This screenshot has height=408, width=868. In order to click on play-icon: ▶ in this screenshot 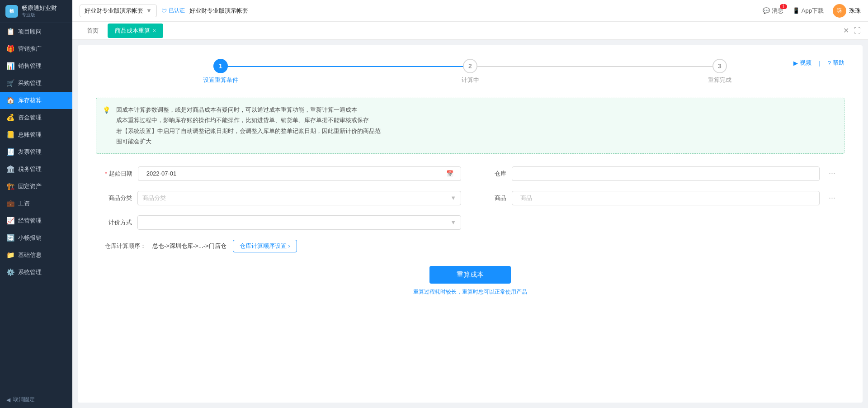, I will do `click(796, 63)`.